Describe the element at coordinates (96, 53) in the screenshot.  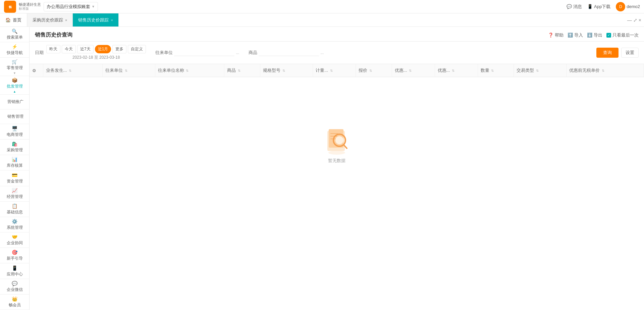
I see `date-buttons-group: 昨天 今天 近7天 近1月 更多 自定义 2023-02-18 至 2023-0…` at that location.